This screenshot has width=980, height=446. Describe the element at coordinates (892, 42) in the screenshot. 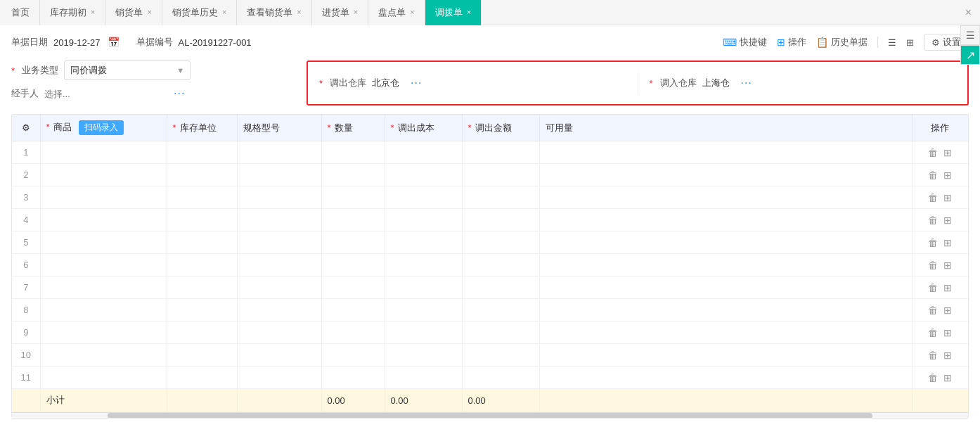

I see `list-view-btn: ☰` at that location.